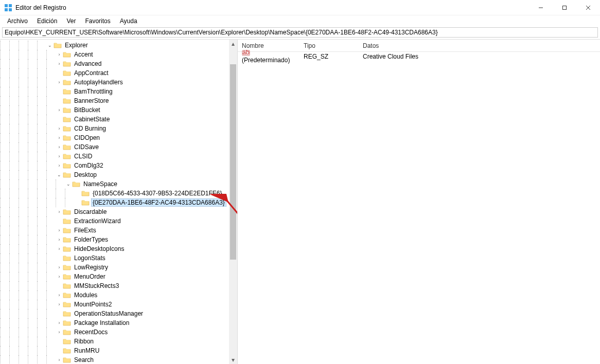 This screenshot has width=600, height=364. Describe the element at coordinates (118, 249) in the screenshot. I see `tree-item: ›HideDesktopIcons` at that location.